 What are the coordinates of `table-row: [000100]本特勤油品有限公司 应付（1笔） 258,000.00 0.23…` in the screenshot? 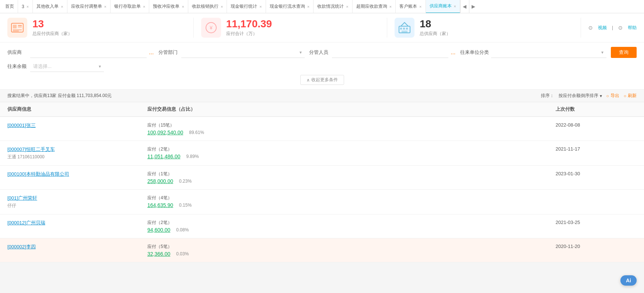 It's located at (322, 178).